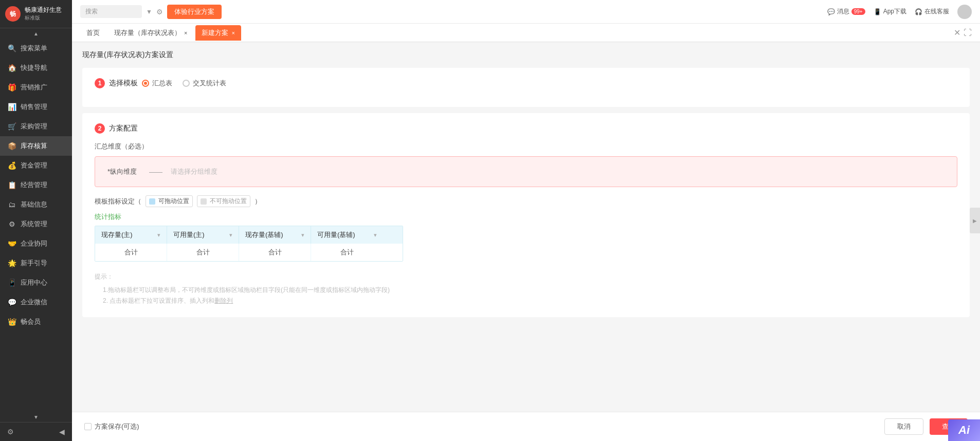 The width and height of the screenshot is (980, 441). Describe the element at coordinates (36, 322) in the screenshot. I see `sidebar-item-member: 👑 畅会员` at that location.